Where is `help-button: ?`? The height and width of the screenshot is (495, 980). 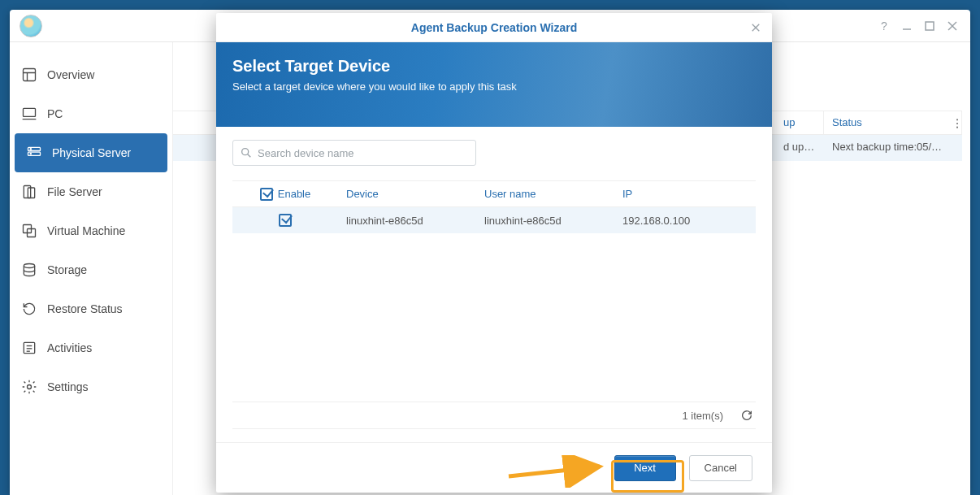
help-button: ? is located at coordinates (884, 26).